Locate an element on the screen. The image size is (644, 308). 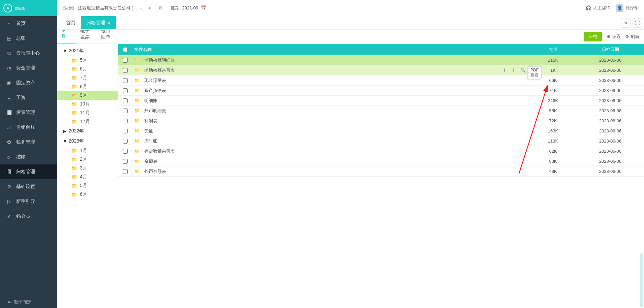
file-name: 利润表 is located at coordinates (151, 121).